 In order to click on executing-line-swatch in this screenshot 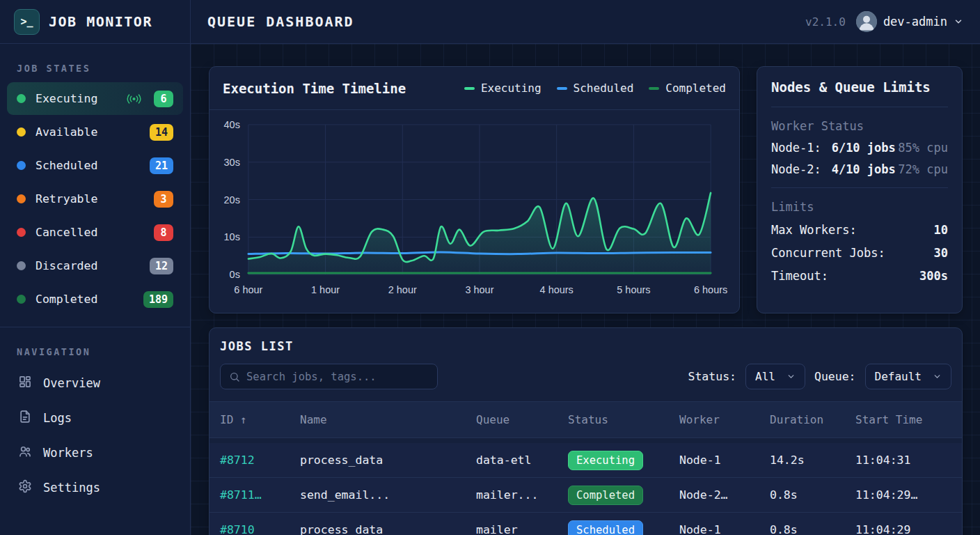, I will do `click(469, 88)`.